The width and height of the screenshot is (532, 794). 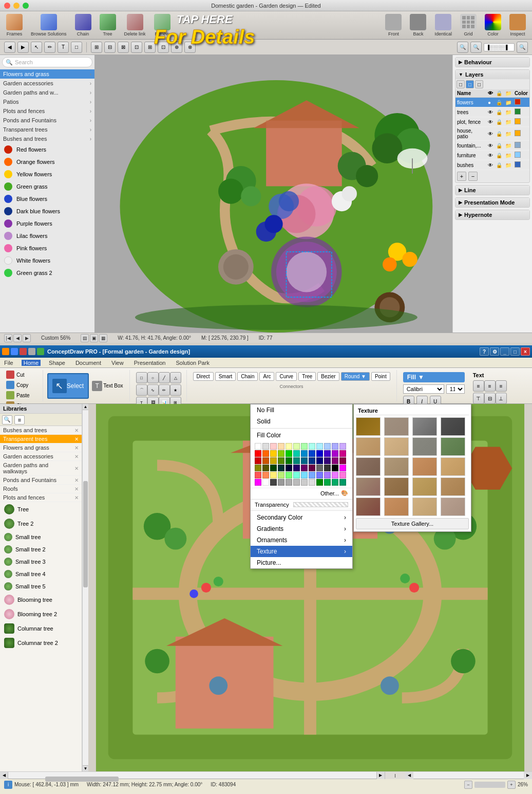 What do you see at coordinates (312, 453) in the screenshot?
I see `swatch-blue` at bounding box center [312, 453].